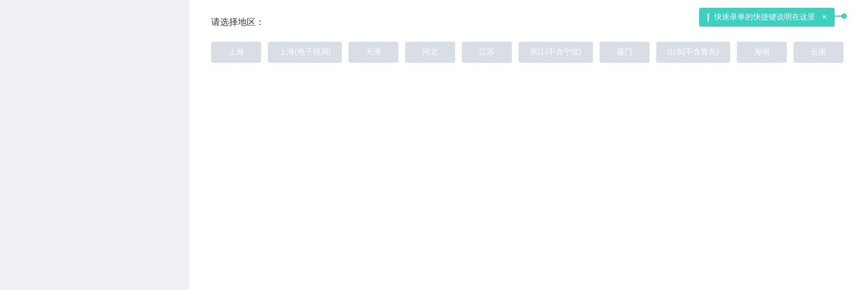 This screenshot has height=290, width=868. What do you see at coordinates (767, 17) in the screenshot?
I see `tooltip-banner: 快速录单的快捷键说明在这里 ×` at bounding box center [767, 17].